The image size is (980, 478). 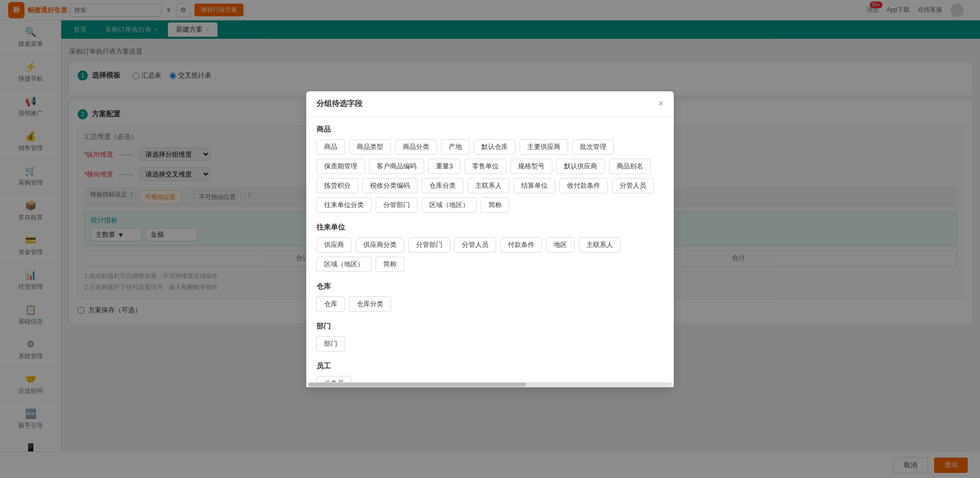 I want to click on chip-salesperson: 业务员, so click(x=334, y=380).